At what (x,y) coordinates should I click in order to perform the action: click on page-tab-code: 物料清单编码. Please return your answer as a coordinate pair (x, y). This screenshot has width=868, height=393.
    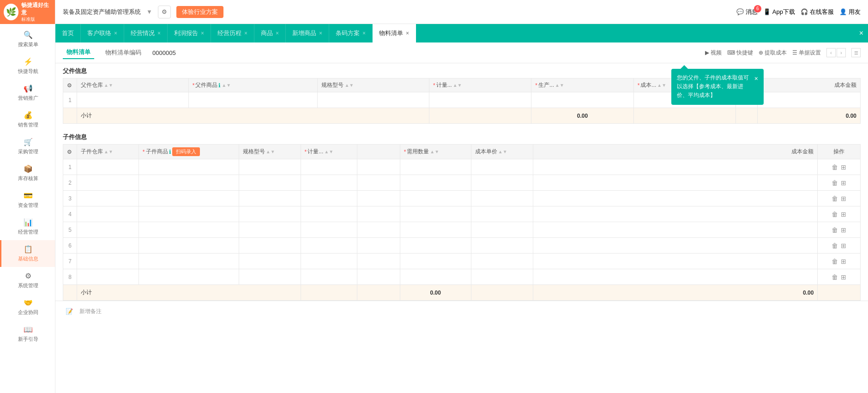
    Looking at the image, I should click on (123, 53).